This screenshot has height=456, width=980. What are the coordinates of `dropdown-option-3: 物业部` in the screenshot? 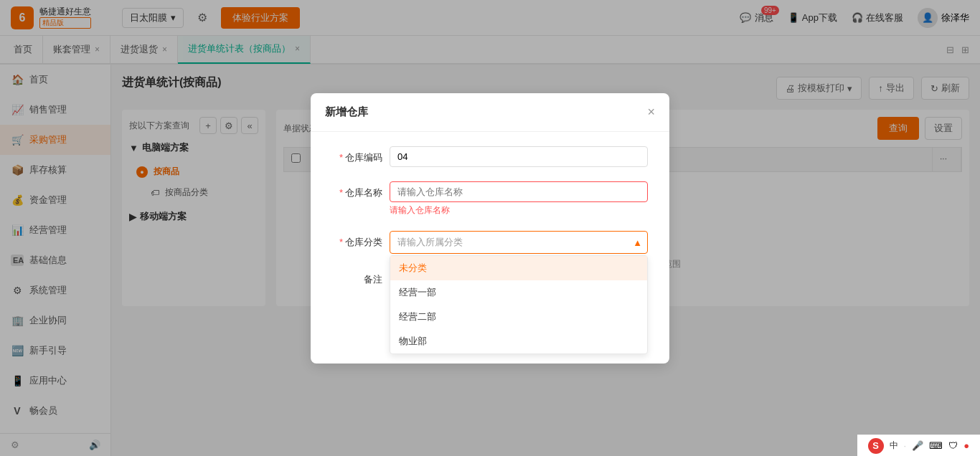 It's located at (519, 341).